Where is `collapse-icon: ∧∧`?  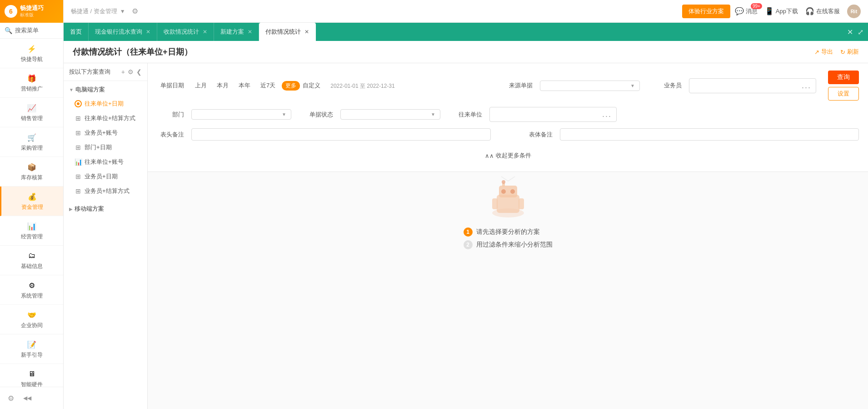 collapse-icon: ∧∧ is located at coordinates (489, 156).